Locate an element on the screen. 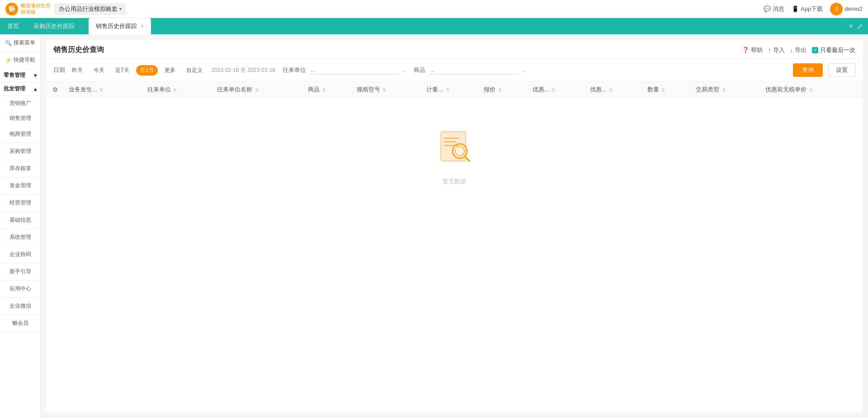 Image resolution: width=868 pixels, height=418 pixels. date-1month-btn: 近1月 is located at coordinates (147, 71).